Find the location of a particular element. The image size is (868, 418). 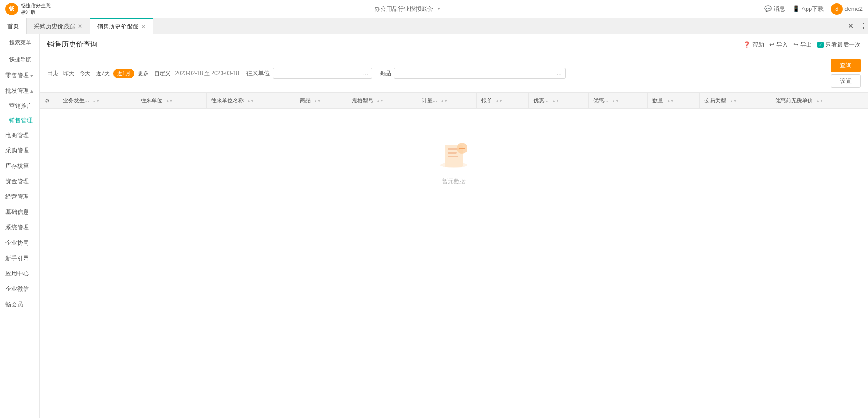

col-pre-discount-price: 优惠前无税单价 ▲▼ is located at coordinates (819, 101).